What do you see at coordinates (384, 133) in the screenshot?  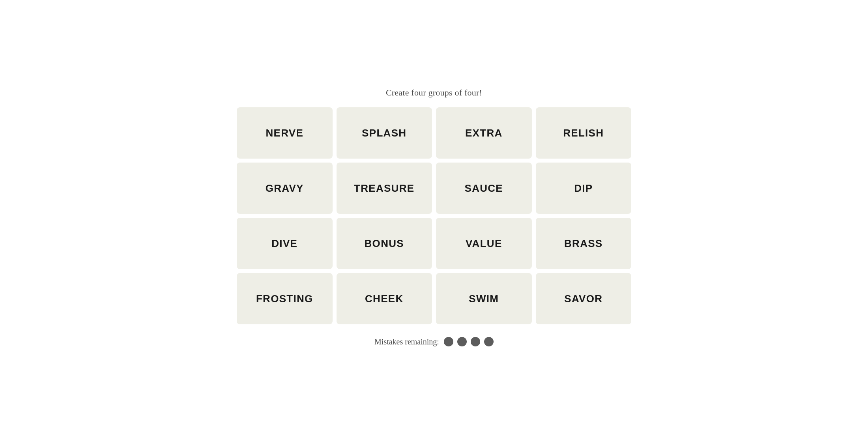 I see `tile-label-splash: SPLASH` at bounding box center [384, 133].